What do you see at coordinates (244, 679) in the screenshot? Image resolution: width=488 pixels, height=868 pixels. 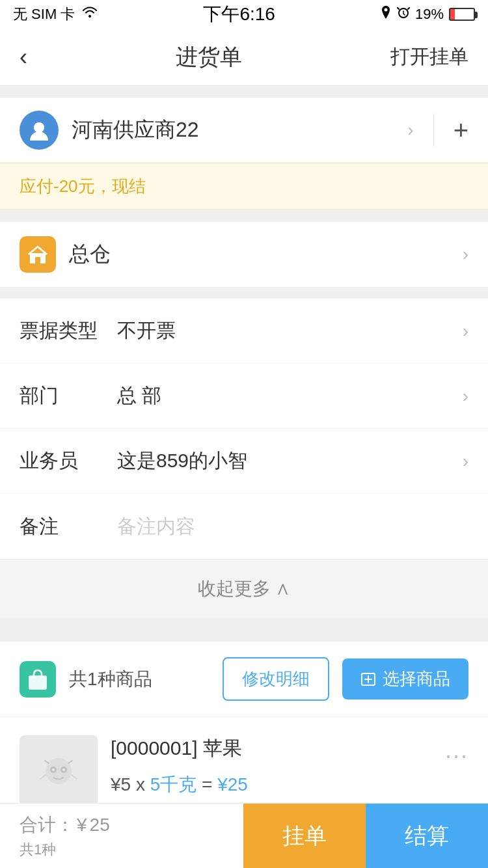 I see `product-header: 共1种商品 修改明细 选择商品` at bounding box center [244, 679].